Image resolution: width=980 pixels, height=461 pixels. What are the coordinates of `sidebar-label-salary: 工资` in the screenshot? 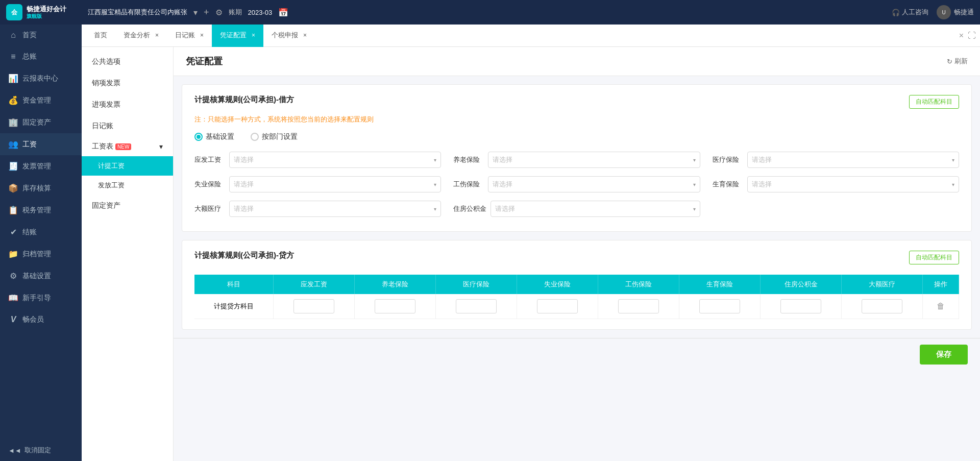 It's located at (30, 144).